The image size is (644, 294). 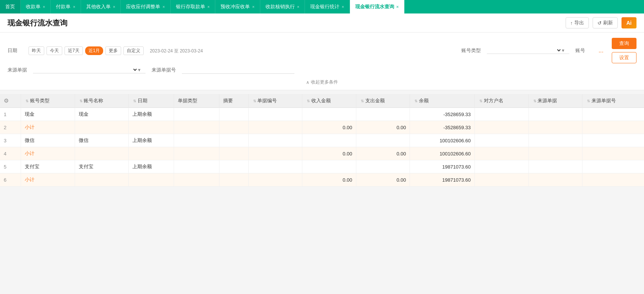 What do you see at coordinates (322, 7) in the screenshot?
I see `top-nav: 首页 收款单 × 付款单 × 其他收入单 × 应收应付调整单 × 银行存取款单 …` at bounding box center [322, 7].